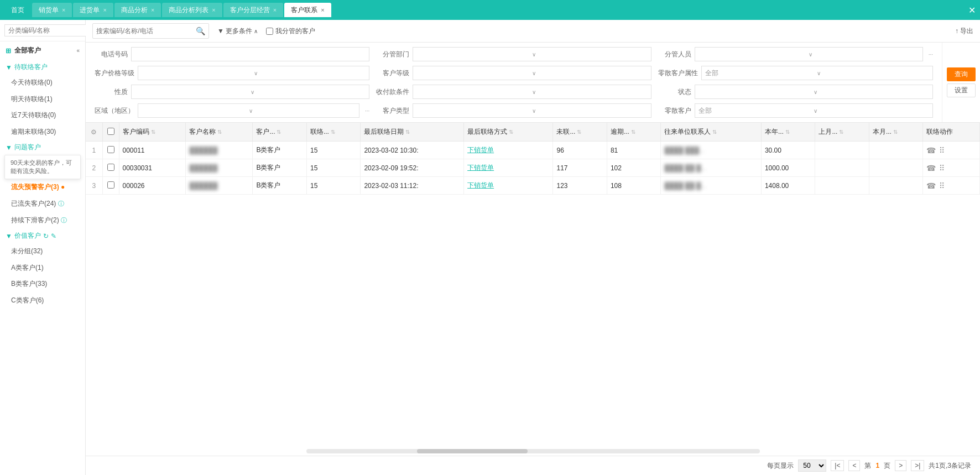 The width and height of the screenshot is (980, 475). What do you see at coordinates (814, 92) in the screenshot?
I see `filter-status-select: ∨` at bounding box center [814, 92].